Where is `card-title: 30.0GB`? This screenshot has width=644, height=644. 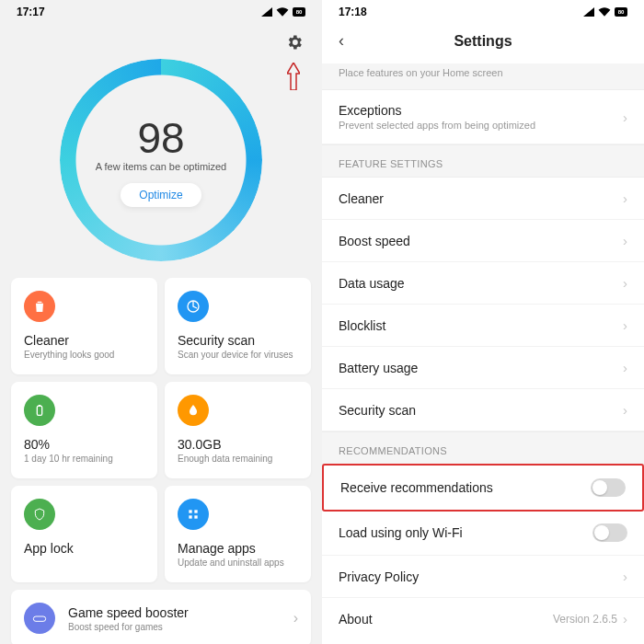 card-title: 30.0GB is located at coordinates (237, 444).